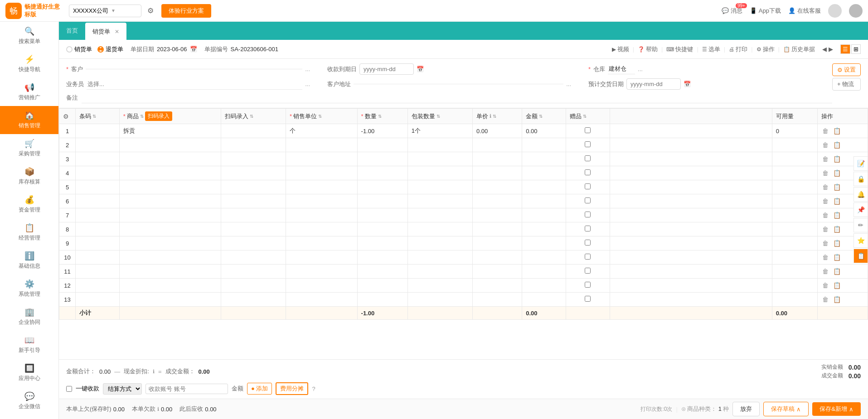 The height and width of the screenshot is (419, 868). I want to click on sidebar-item-sales: 🏠 销售管理, so click(29, 120).